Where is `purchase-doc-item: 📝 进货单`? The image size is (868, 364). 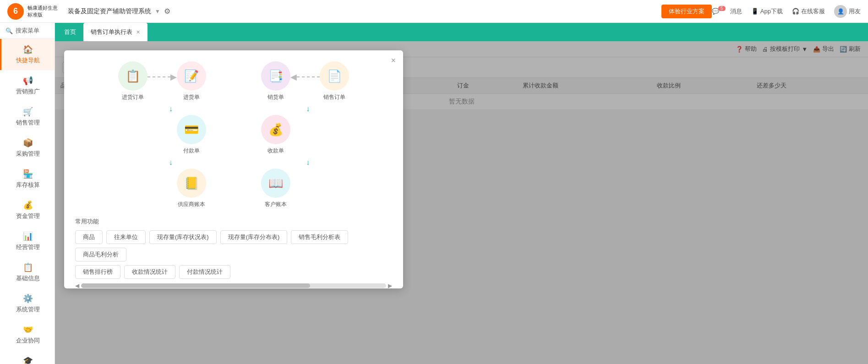 purchase-doc-item: 📝 进货单 is located at coordinates (191, 81).